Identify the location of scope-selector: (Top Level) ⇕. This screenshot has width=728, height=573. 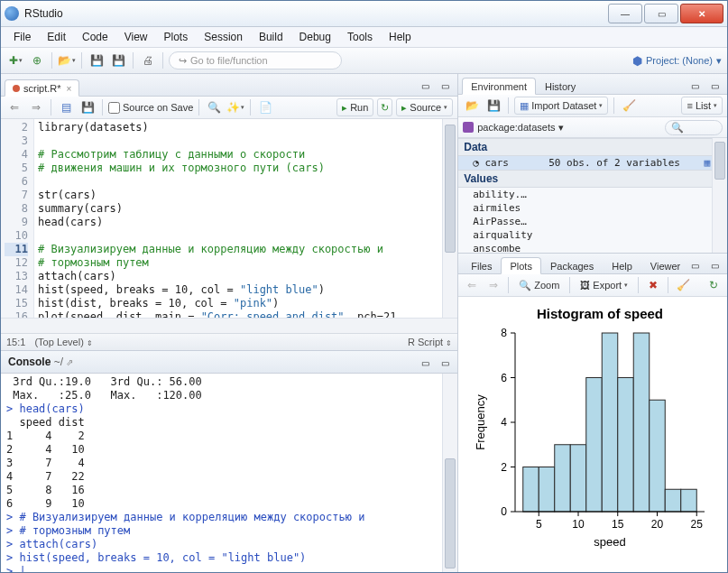
(63, 342).